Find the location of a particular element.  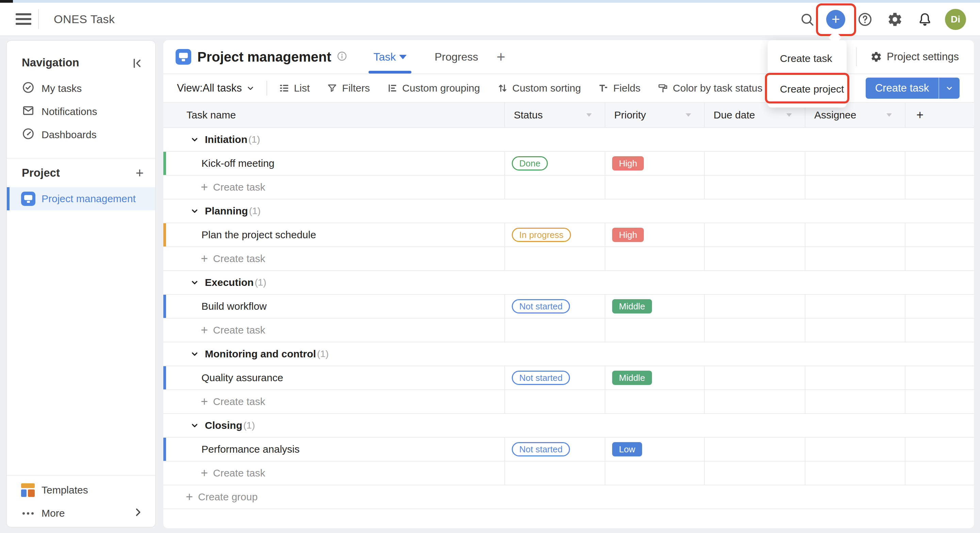

group-row-initiation: Initiation (1) is located at coordinates (568, 140).